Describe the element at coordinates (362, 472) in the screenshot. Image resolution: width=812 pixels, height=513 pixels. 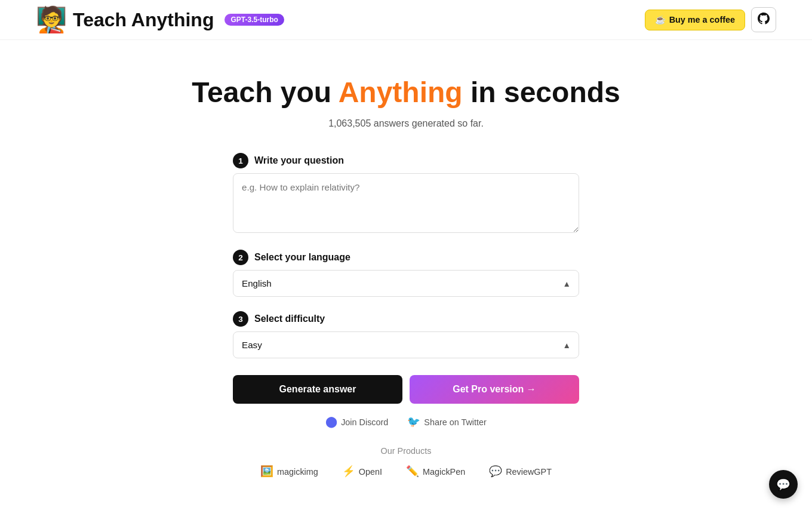
I see `product-openl: ⚡ OpenI` at that location.